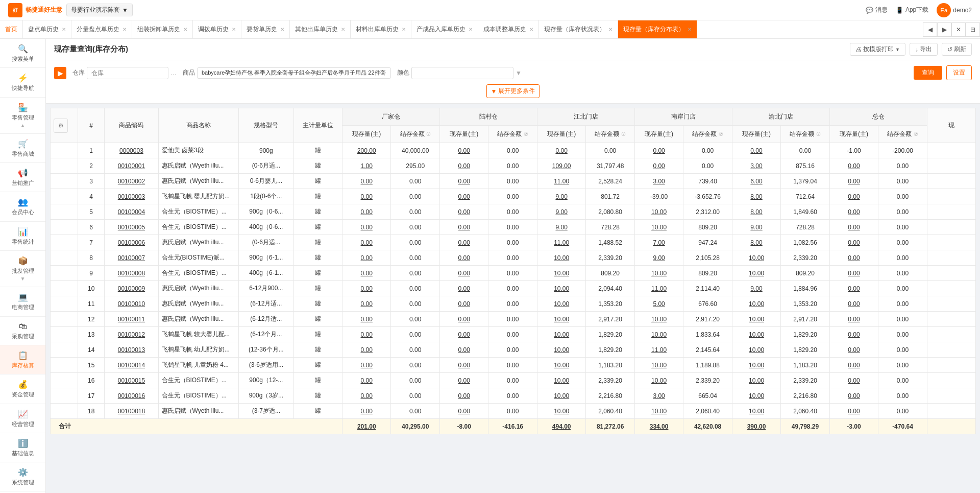  Describe the element at coordinates (22, 360) in the screenshot. I see `sidebar-item-stock: 📋 库存核算` at that location.